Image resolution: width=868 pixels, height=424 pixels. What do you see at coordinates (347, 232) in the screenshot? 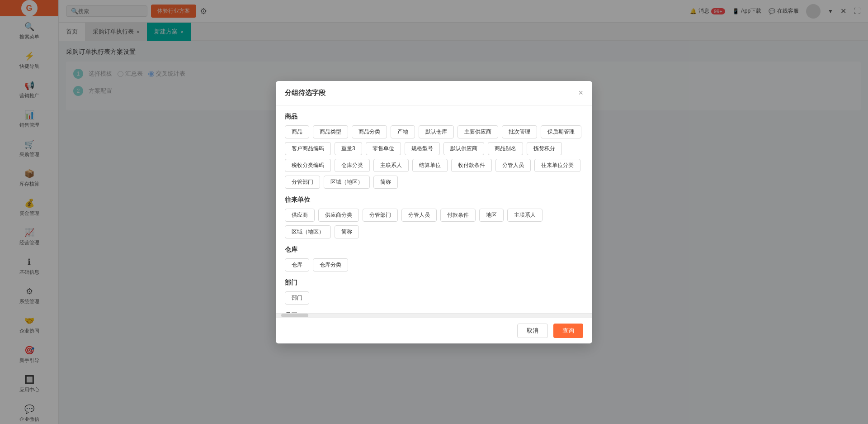
I see `field-tag-1-8: 简称` at bounding box center [347, 232].